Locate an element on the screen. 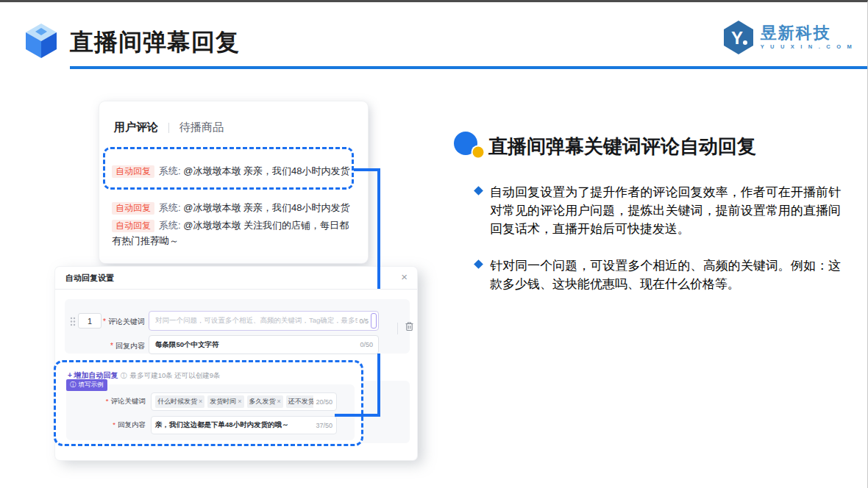 This screenshot has width=868, height=488. dialog-title: 自动回复设置 is located at coordinates (90, 278).